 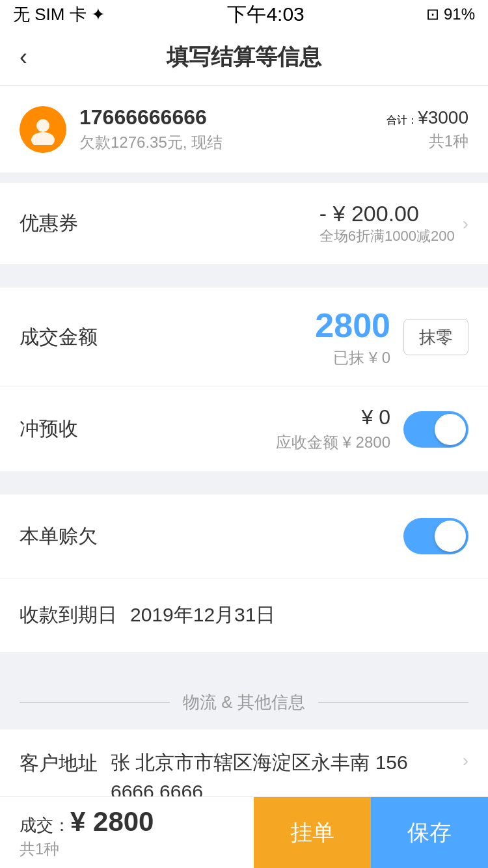 What do you see at coordinates (43, 129) in the screenshot?
I see `avatar` at bounding box center [43, 129].